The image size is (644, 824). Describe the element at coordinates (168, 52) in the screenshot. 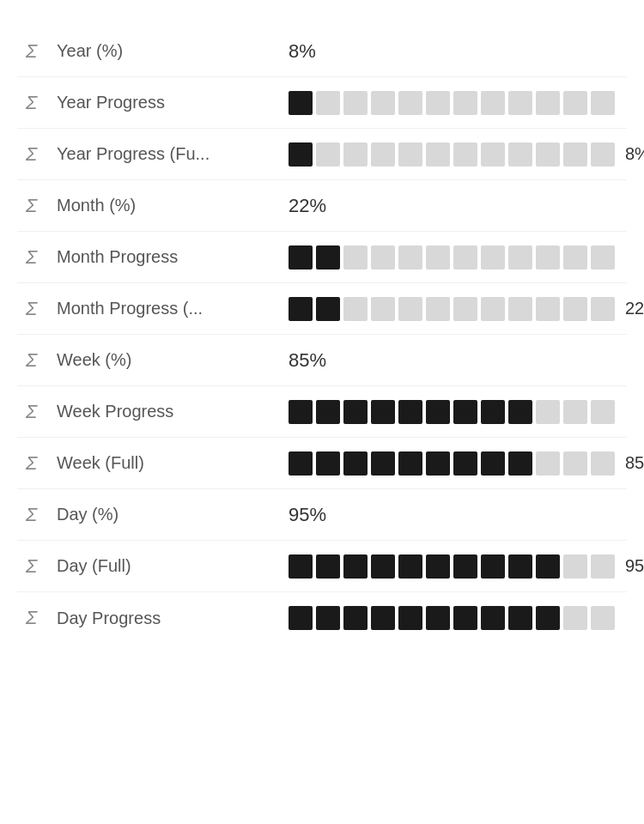

I see `label-year-pct: Year (%)` at that location.